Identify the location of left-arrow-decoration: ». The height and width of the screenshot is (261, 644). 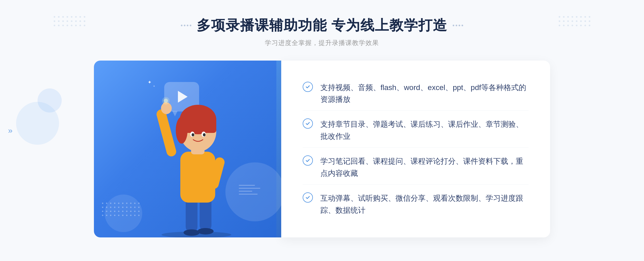
(10, 130).